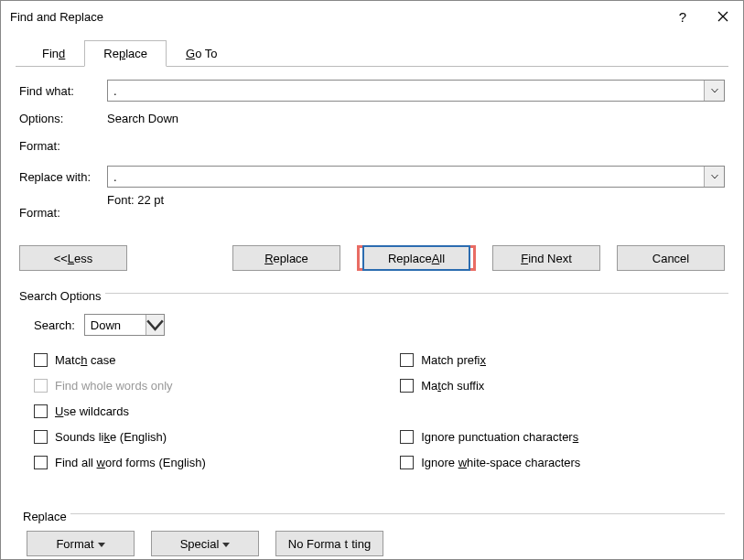 Image resolution: width=744 pixels, height=560 pixels. Describe the element at coordinates (329, 544) in the screenshot. I see `no-formatting-button: No Formatting` at that location.